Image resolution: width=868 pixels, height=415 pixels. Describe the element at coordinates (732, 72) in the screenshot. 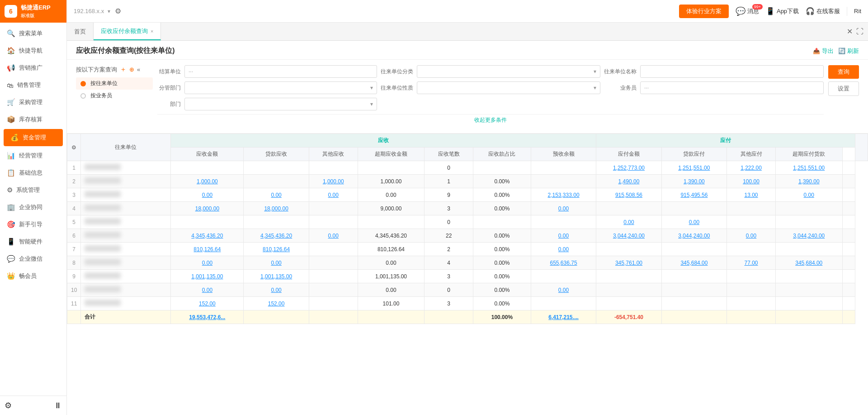

I see `partner-name-input` at that location.